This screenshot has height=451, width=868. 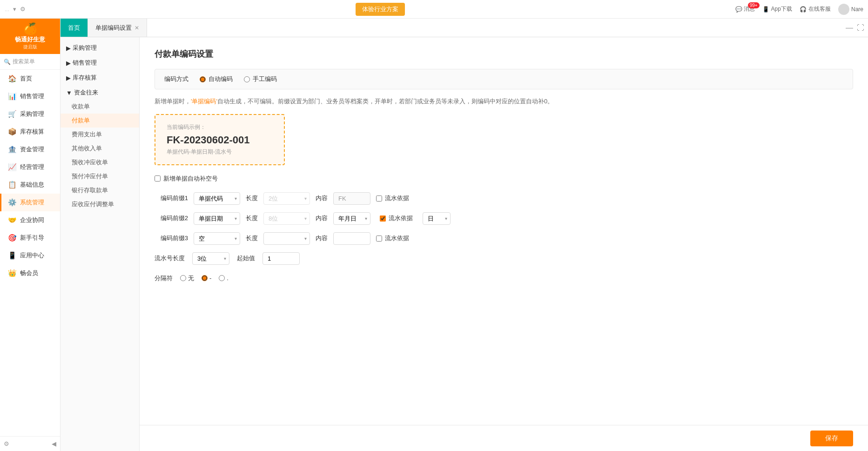 What do you see at coordinates (100, 78) in the screenshot?
I see `left-nav-inventory-toggle: ▶ 库存核算` at bounding box center [100, 78].